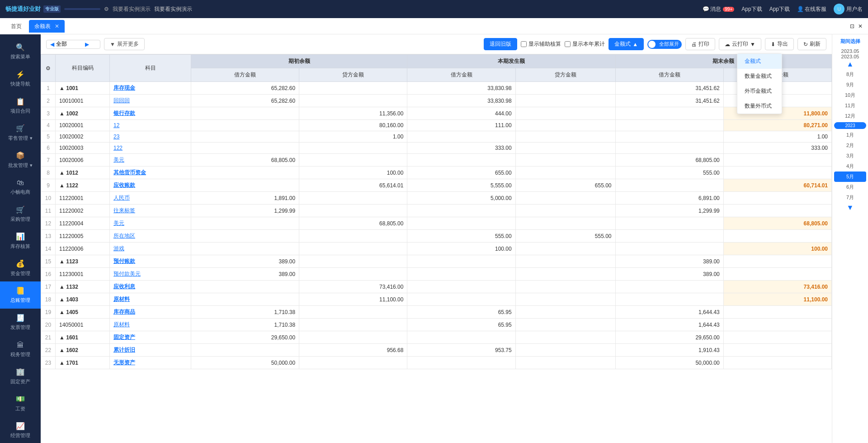 This screenshot has width=868, height=443. I want to click on dropdown-item-foreign-amount: 外币金额式, so click(760, 91).